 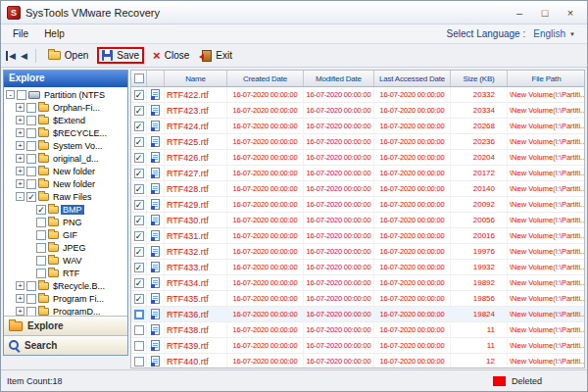 I want to click on exit-button: Exit, so click(x=218, y=56).